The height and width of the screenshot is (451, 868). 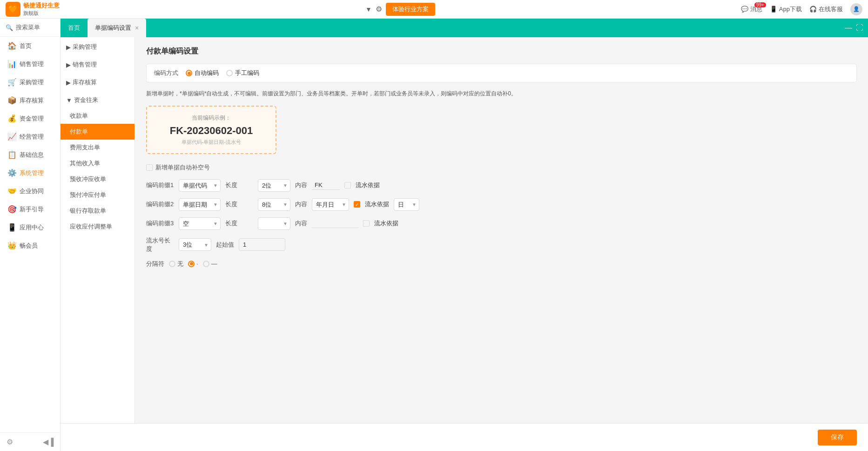 I want to click on expand-arrow-fund-icon: ▼, so click(x=69, y=101).